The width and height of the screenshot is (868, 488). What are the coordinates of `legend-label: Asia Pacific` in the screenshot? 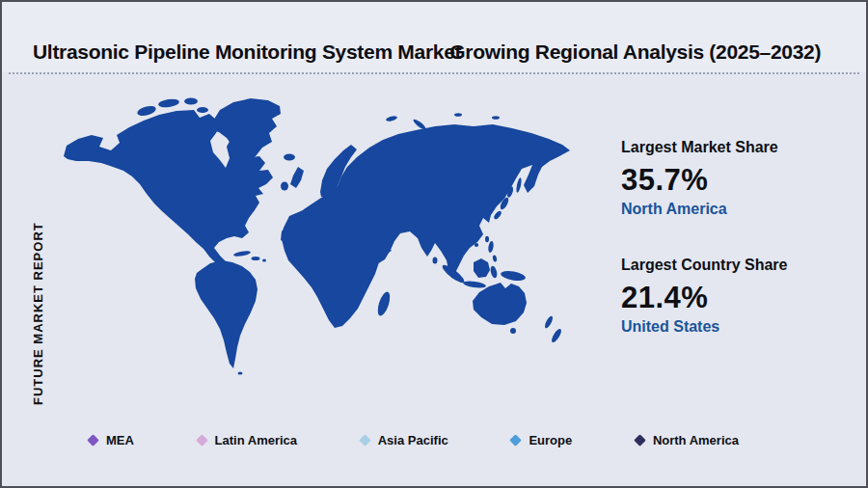 It's located at (413, 440).